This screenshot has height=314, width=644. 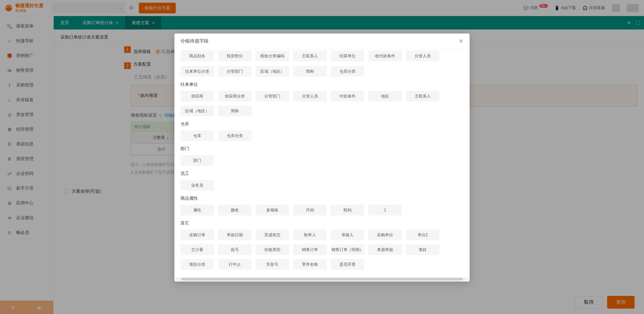 I want to click on field-group-title: 商品属性, so click(x=322, y=198).